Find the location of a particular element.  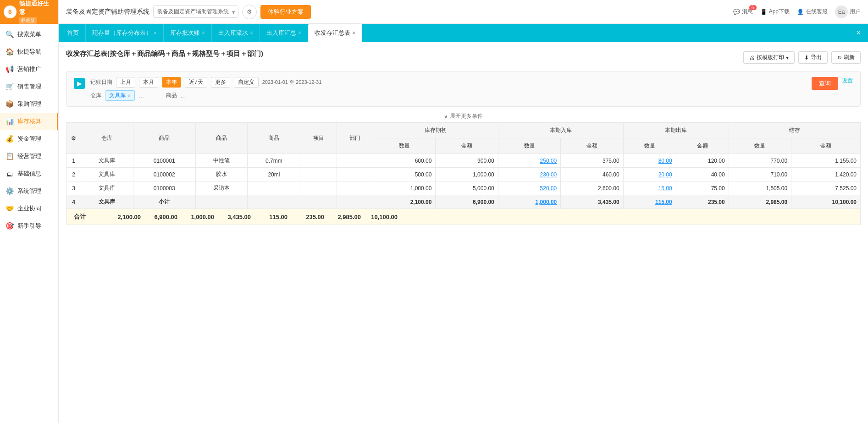

expand-conditions-btn: ∨ 展开更多条件 is located at coordinates (463, 116).